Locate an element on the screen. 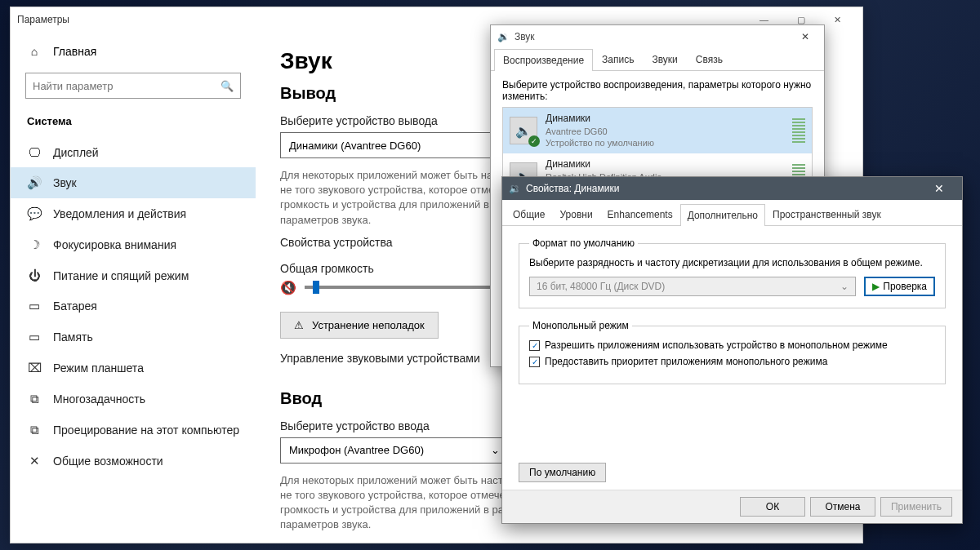  search-input is located at coordinates (127, 86).